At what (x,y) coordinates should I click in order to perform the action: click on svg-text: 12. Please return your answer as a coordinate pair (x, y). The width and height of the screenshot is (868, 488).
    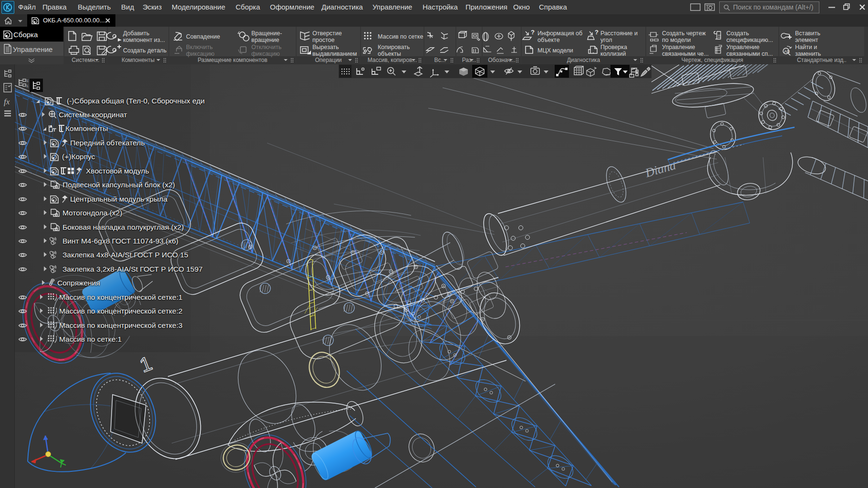
    Looking at the image, I should click on (28, 86).